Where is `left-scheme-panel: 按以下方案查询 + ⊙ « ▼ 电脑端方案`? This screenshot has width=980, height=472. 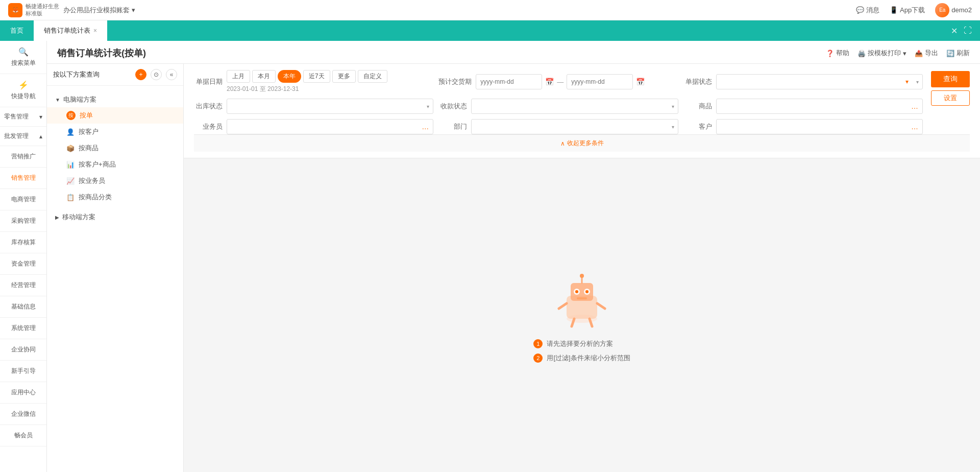 left-scheme-panel: 按以下方案查询 + ⊙ « ▼ 电脑端方案 is located at coordinates (115, 268).